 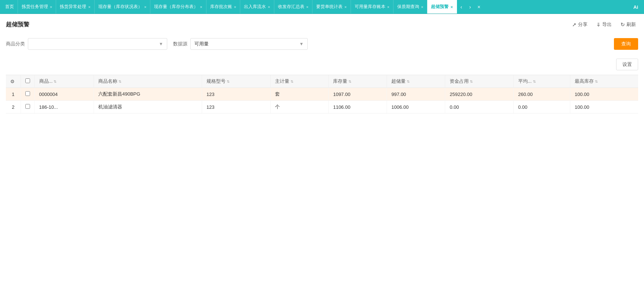 I want to click on overstock-cell: 997.00, so click(x=416, y=94).